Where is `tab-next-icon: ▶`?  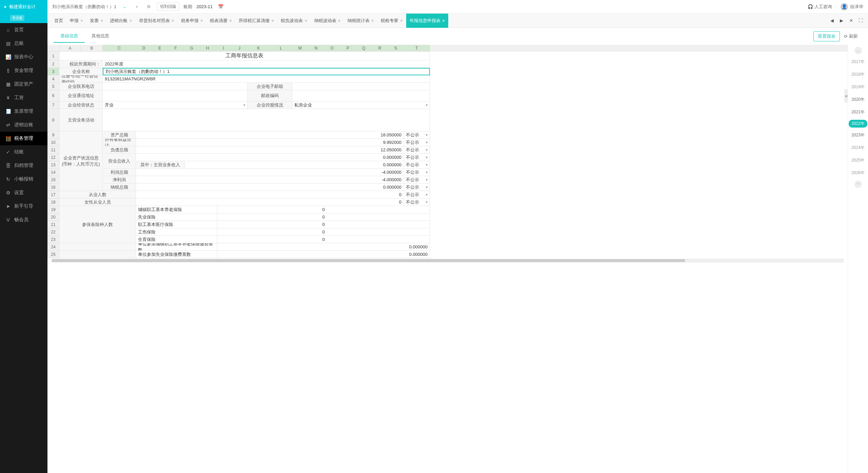
tab-next-icon: ▶ is located at coordinates (842, 21).